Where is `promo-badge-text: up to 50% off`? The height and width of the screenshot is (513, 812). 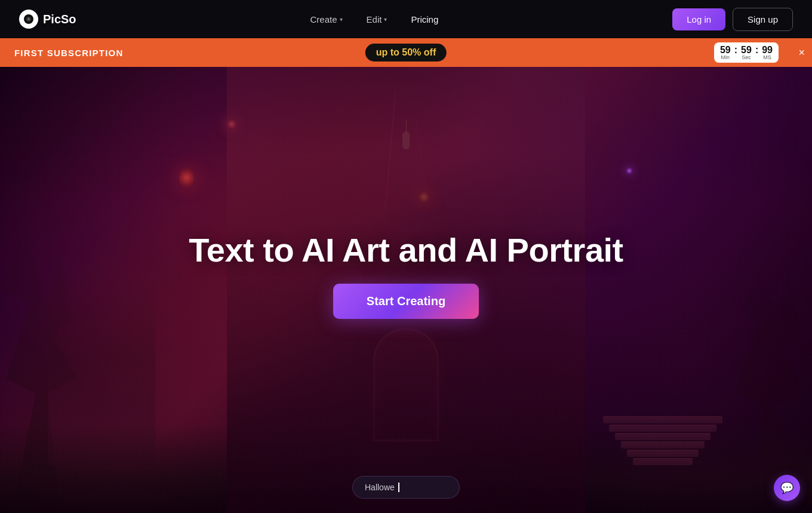
promo-badge-text: up to 50% off is located at coordinates (406, 53).